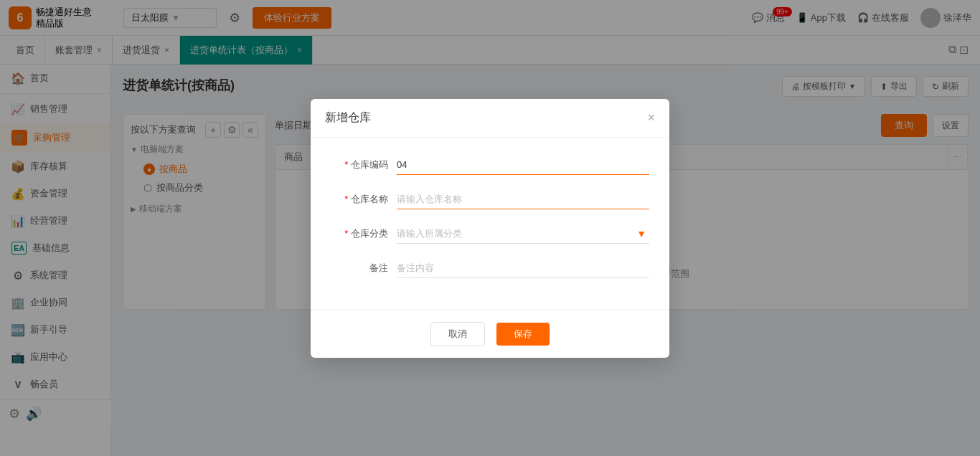  I want to click on dialog-footer: 取消 保存, so click(490, 334).